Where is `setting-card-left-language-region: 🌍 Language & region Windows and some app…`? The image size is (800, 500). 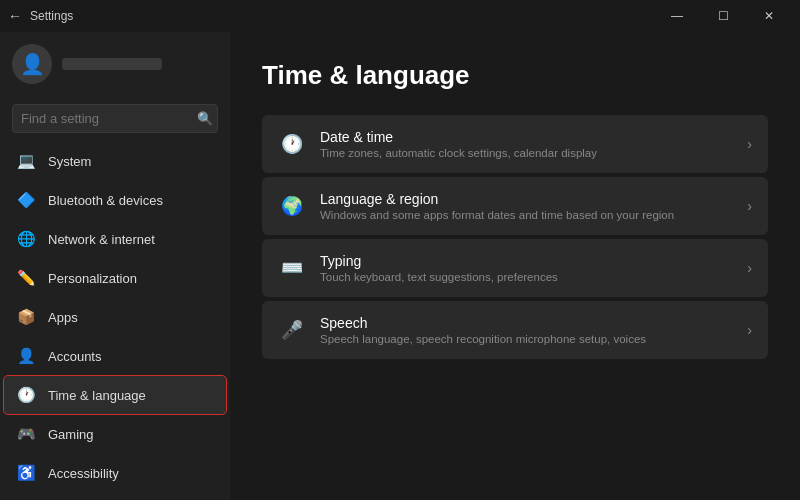 setting-card-left-language-region: 🌍 Language & region Windows and some app… is located at coordinates (476, 206).